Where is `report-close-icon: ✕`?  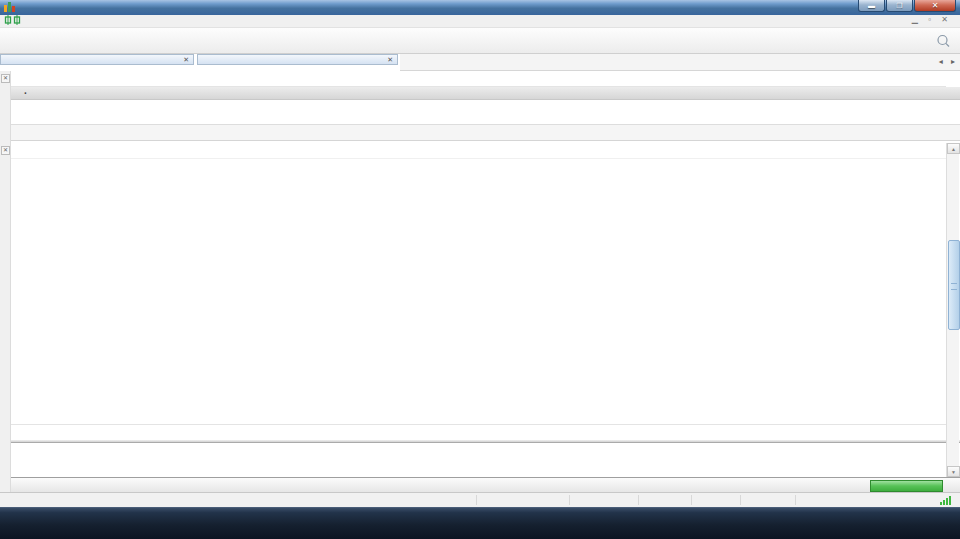
report-close-icon: ✕ is located at coordinates (6, 150).